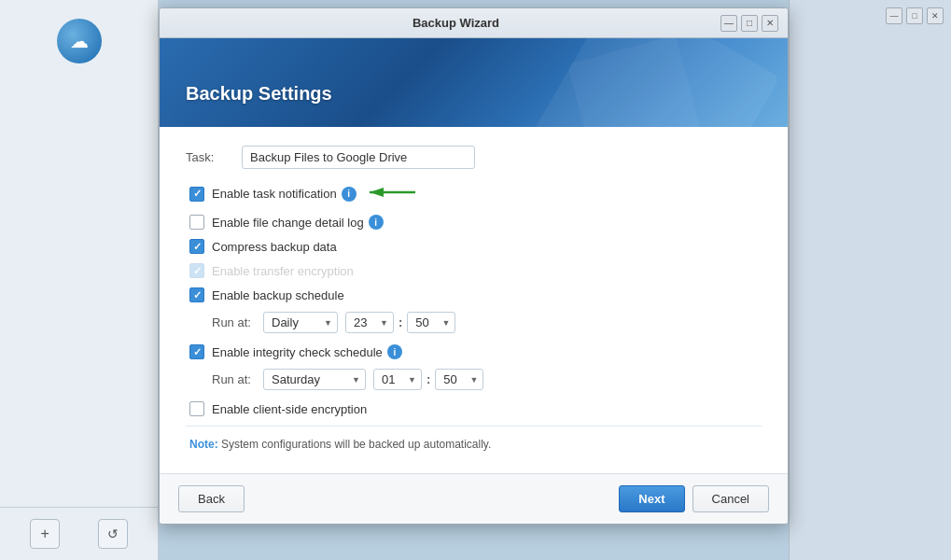  I want to click on backup-run-at-label: Run at:, so click(237, 323).